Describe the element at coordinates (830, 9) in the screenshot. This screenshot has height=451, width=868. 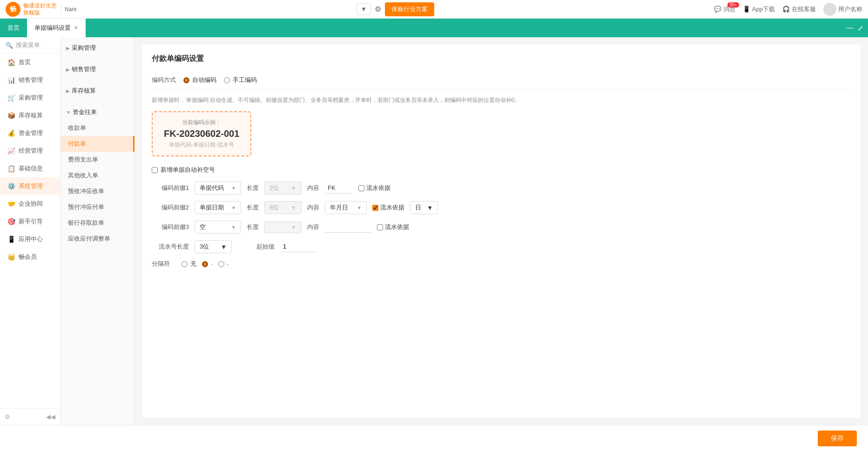
I see `avatar` at that location.